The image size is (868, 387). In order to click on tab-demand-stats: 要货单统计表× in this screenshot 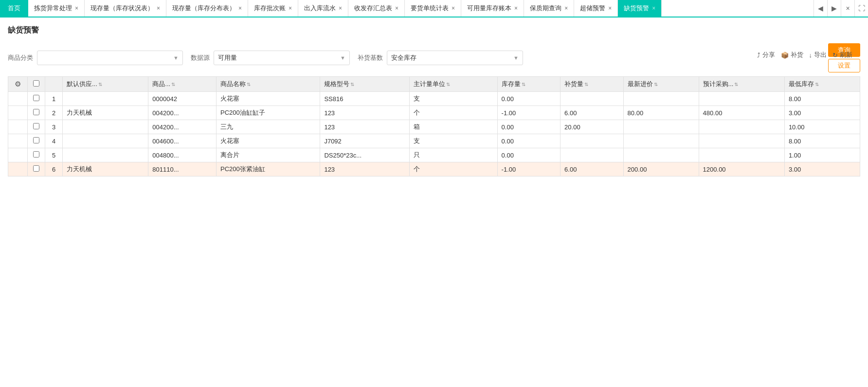, I will do `click(433, 8)`.